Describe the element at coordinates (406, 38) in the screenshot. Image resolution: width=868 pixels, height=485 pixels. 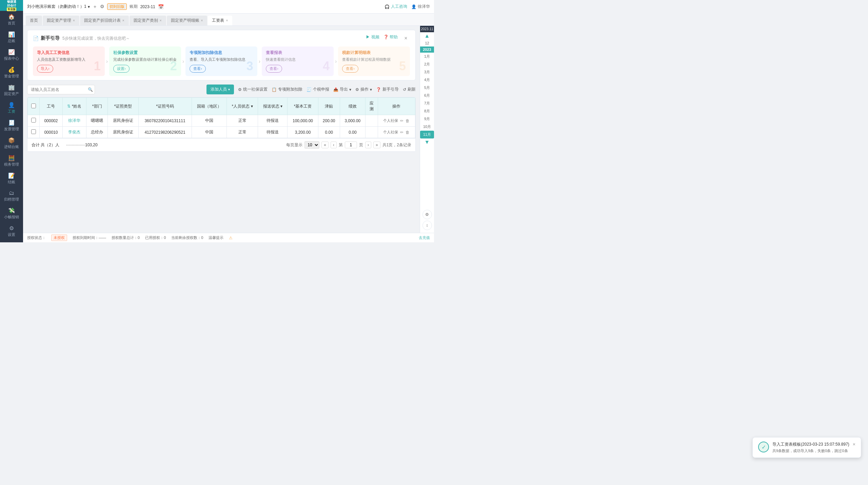
I see `guide-close-btn: ×` at that location.